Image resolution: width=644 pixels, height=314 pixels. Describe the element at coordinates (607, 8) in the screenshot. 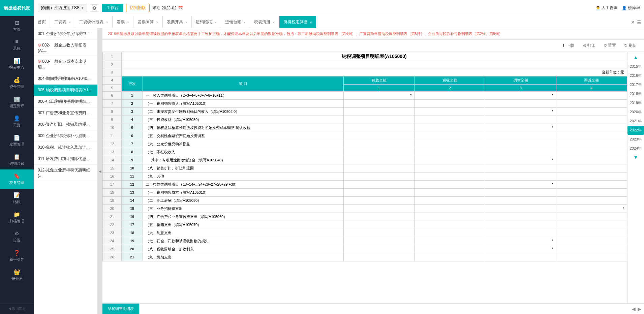

I see `service-btn: 👨‍💼 人工咨询` at that location.